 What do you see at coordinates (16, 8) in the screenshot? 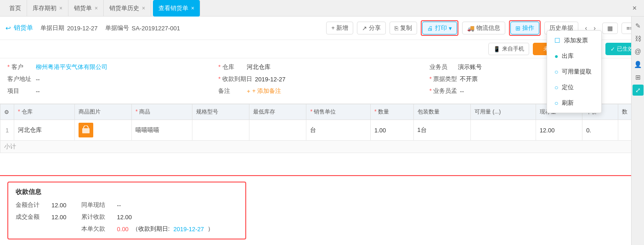
I see `tab-home: 首页` at bounding box center [16, 8].